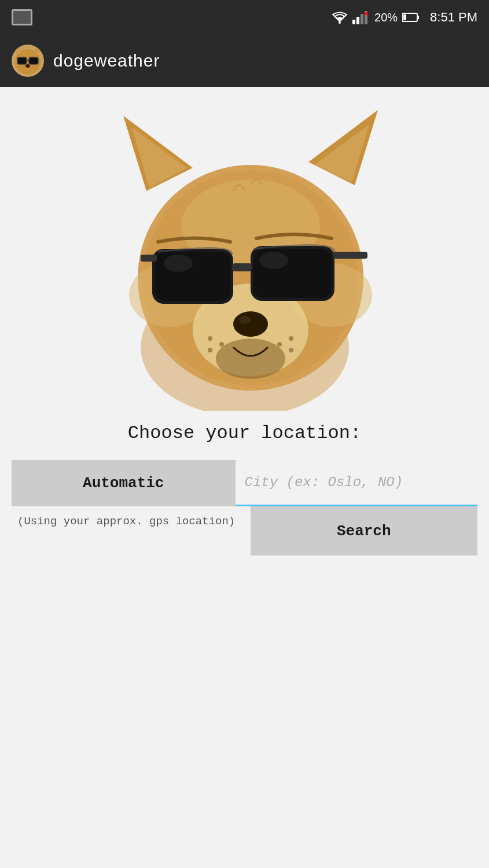  What do you see at coordinates (131, 531) in the screenshot?
I see `gps-note-column: (Using your approx. gps location)` at bounding box center [131, 531].